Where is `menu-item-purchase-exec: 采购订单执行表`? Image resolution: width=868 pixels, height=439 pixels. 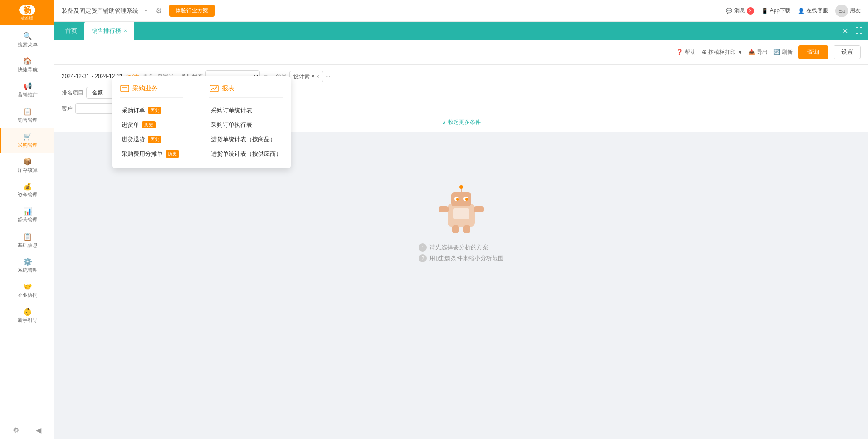
menu-item-purchase-exec: 采购订单执行表 is located at coordinates (246, 125).